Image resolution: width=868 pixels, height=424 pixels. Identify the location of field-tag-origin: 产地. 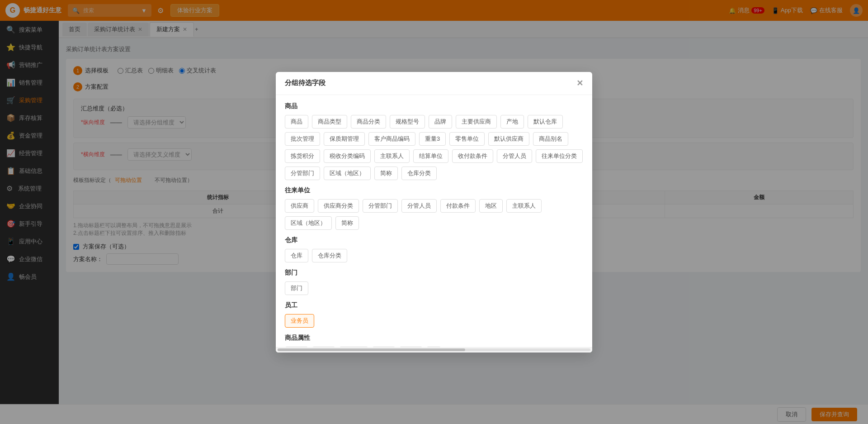
(512, 122).